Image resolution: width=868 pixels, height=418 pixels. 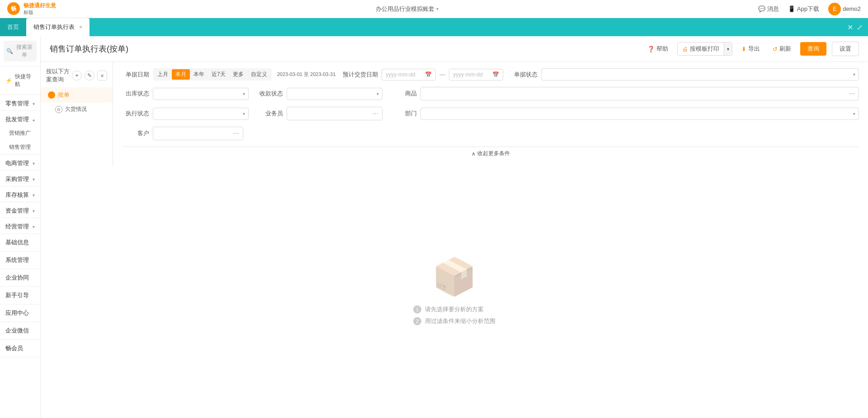 What do you see at coordinates (20, 210) in the screenshot?
I see `sidebar-item-finance: 资金管理 ▾` at bounding box center [20, 210].